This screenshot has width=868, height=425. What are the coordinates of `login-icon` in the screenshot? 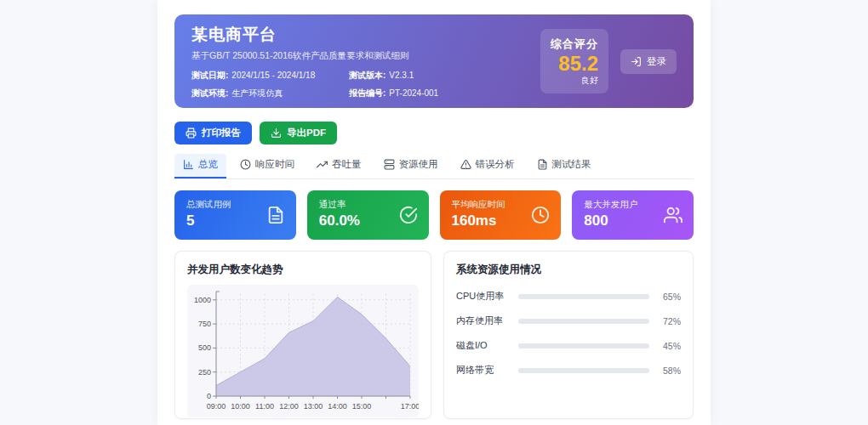 It's located at (637, 61).